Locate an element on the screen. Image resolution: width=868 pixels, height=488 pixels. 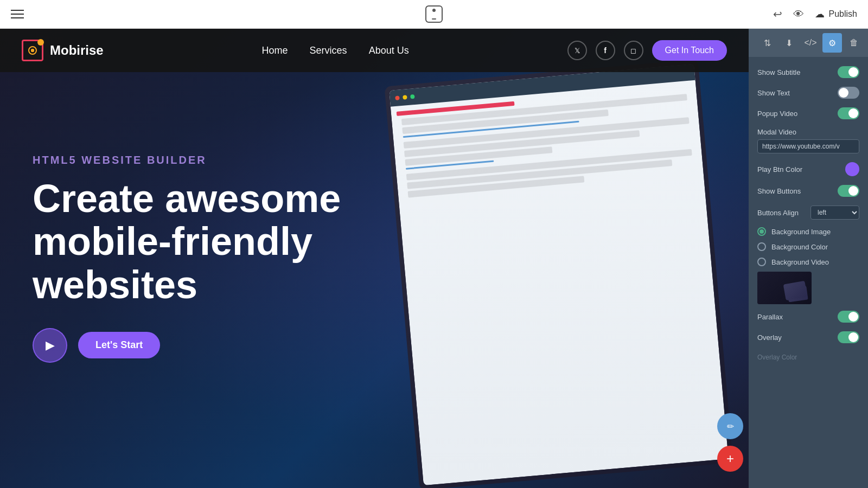
edit-fab-button: ✏ is located at coordinates (730, 426).